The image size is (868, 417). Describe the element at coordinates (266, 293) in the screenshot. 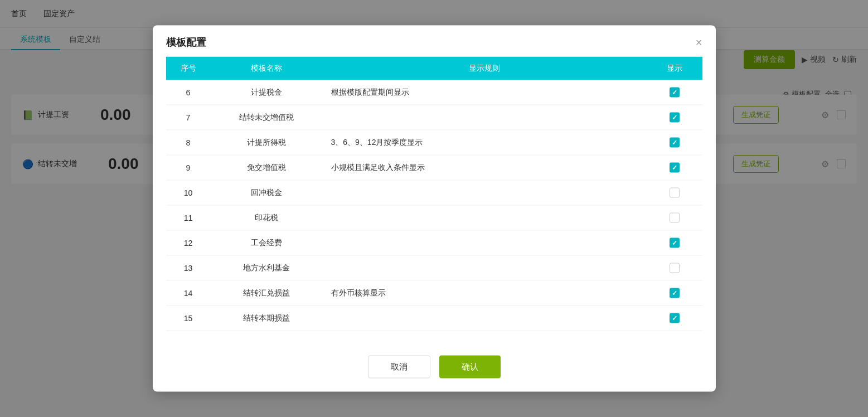

I see `cell-name: 结转汇兑损益` at that location.